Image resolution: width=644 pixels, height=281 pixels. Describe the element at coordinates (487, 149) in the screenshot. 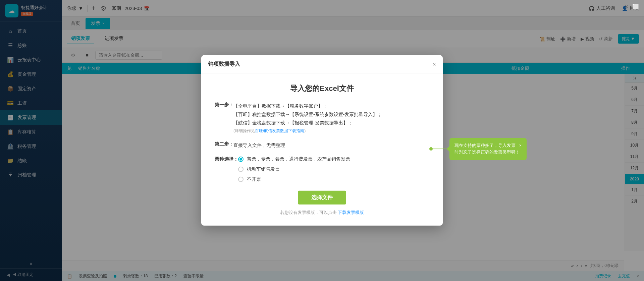

I see `tooltip-text: 现在支持的票种多了，导入发票时别忘了选择正确的发票类型呀！` at that location.